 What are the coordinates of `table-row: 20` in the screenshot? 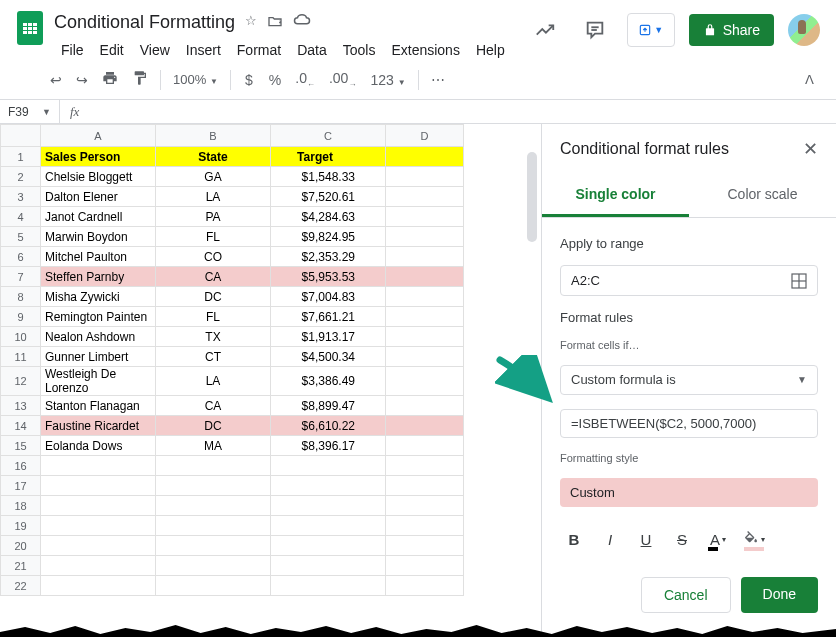 It's located at (232, 546).